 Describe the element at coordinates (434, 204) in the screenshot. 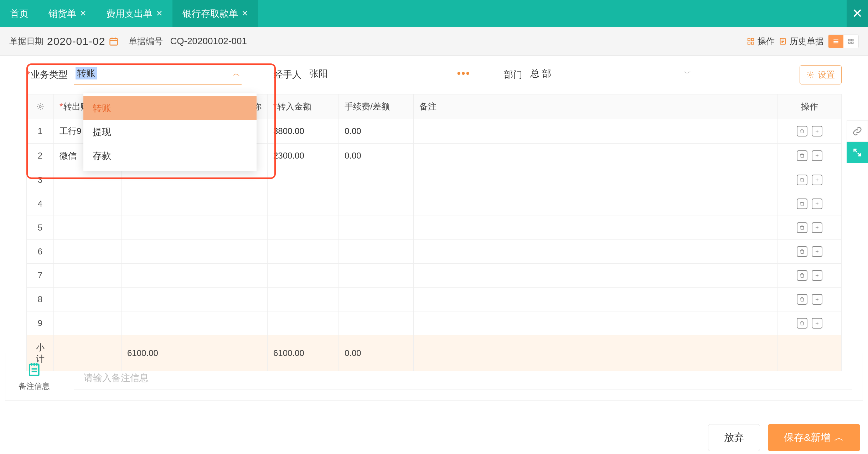

I see `table-row: 4` at that location.